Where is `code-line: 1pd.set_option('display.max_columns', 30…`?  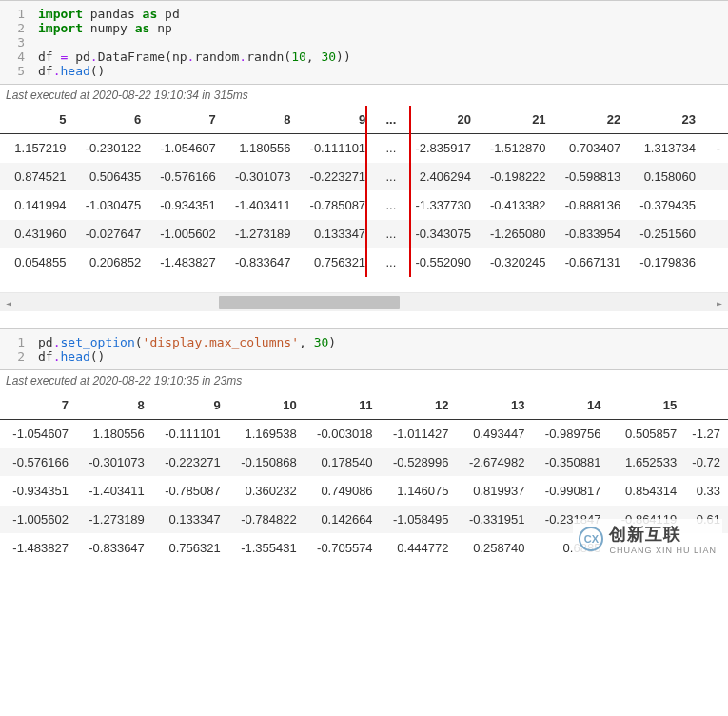 code-line: 1pd.set_option('display.max_columns', 30… is located at coordinates (364, 343).